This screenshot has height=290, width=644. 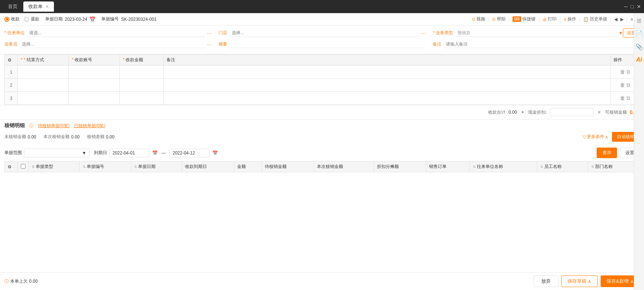 I want to click on save-new-dropdown-icon: ∧, so click(x=632, y=281).